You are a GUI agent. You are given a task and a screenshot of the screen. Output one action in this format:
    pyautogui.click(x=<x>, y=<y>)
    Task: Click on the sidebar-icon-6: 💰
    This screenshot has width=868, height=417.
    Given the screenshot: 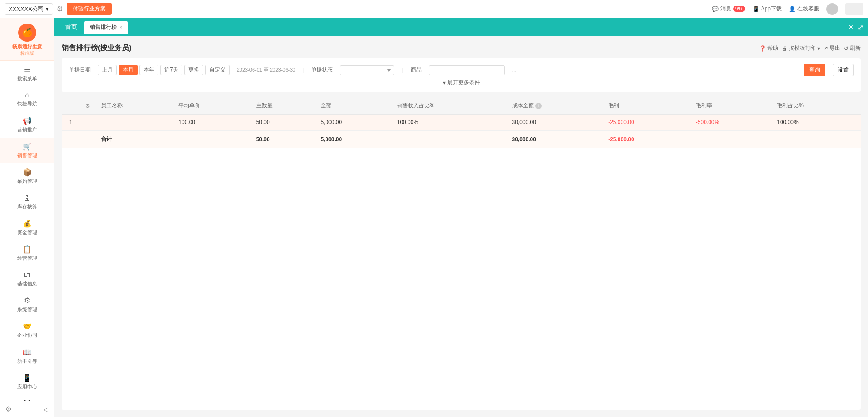 What is the action you would take?
    pyautogui.click(x=27, y=224)
    